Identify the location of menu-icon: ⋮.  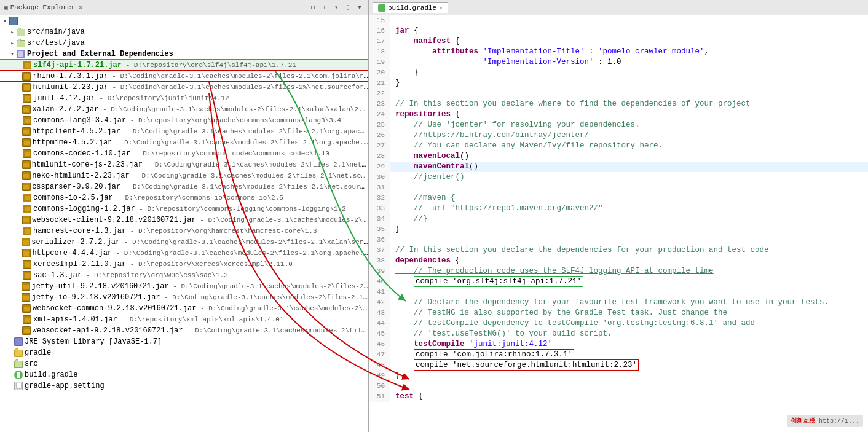
(348, 7).